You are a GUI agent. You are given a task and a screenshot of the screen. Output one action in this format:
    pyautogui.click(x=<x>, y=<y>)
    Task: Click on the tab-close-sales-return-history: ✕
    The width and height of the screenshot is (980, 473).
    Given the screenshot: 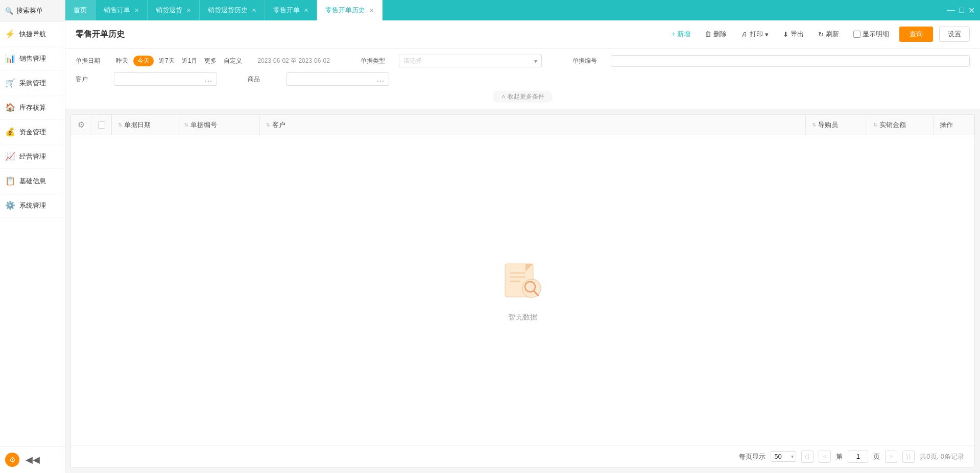 What is the action you would take?
    pyautogui.click(x=254, y=10)
    